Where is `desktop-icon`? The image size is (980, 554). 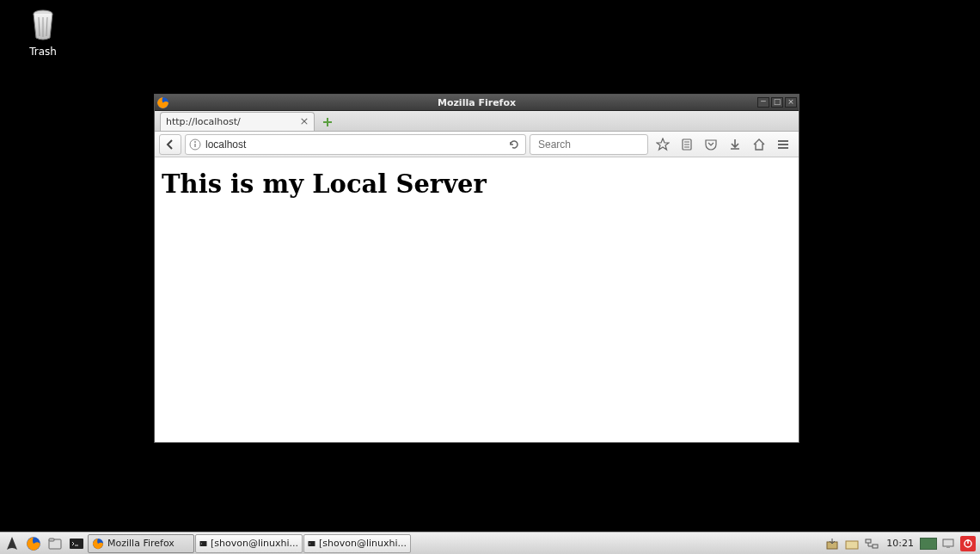
desktop-icon is located at coordinates (948, 544).